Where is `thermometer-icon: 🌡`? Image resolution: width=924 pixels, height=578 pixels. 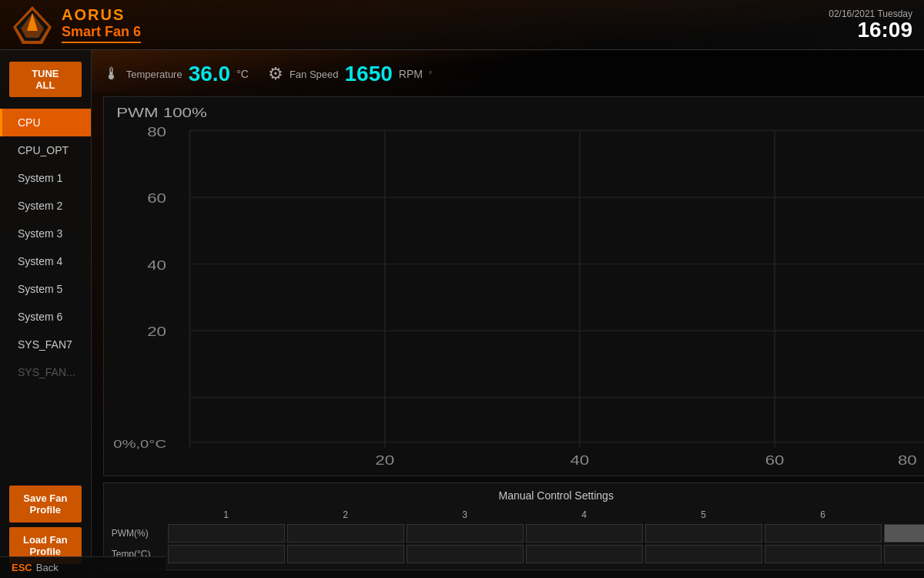
thermometer-icon: 🌡 is located at coordinates (112, 74).